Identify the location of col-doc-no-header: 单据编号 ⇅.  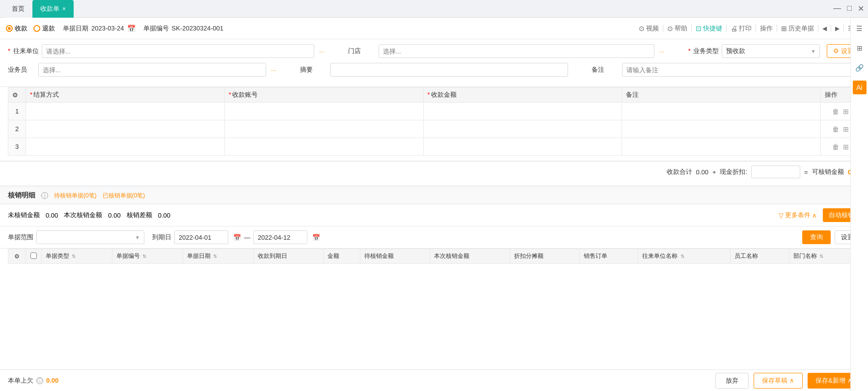
(148, 256).